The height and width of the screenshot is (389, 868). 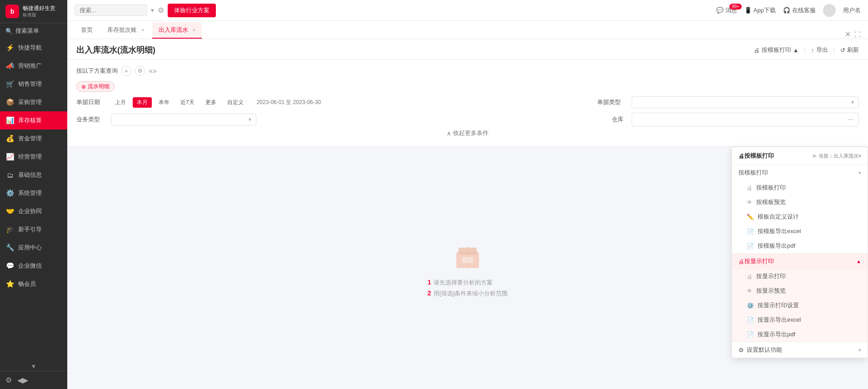 I want to click on filter-collapse-btn: «», so click(x=153, y=71).